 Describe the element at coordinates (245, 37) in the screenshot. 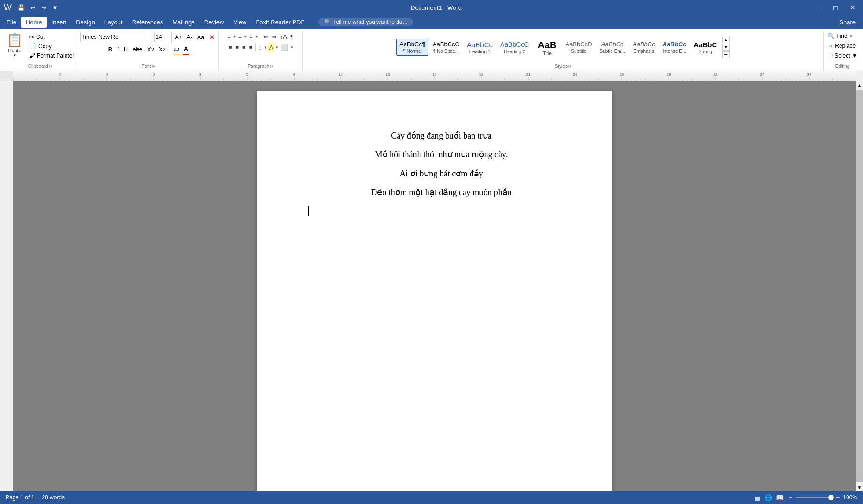

I see `numbering-arrow: ▼` at that location.